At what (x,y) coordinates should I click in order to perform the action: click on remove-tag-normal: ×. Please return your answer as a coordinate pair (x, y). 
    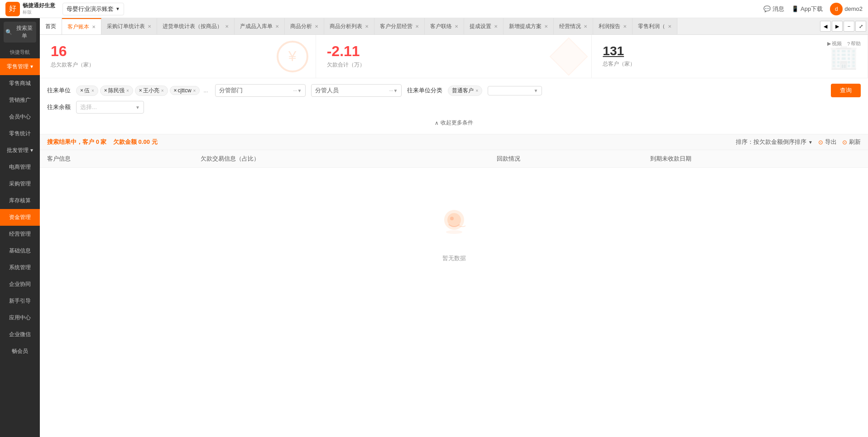
    Looking at the image, I should click on (477, 90).